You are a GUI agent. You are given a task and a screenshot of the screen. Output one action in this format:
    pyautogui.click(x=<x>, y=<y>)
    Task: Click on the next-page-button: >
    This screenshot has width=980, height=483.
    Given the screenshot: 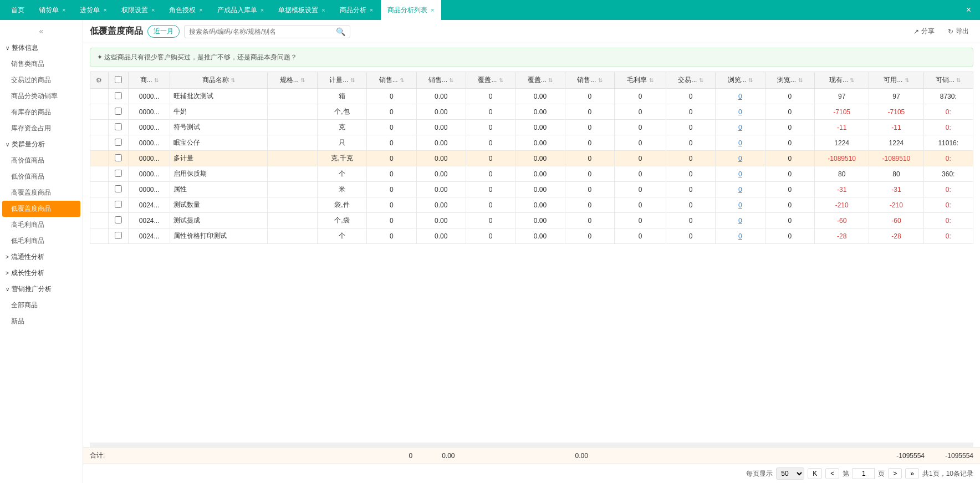 What is the action you would take?
    pyautogui.click(x=895, y=474)
    